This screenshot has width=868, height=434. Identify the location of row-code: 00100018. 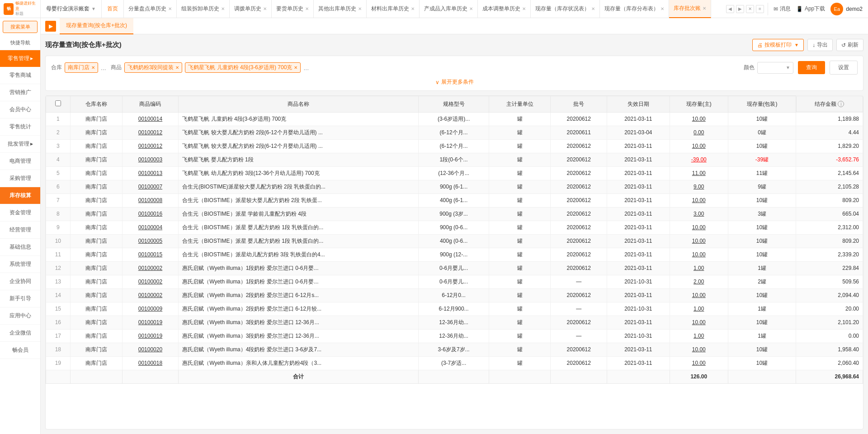
(150, 363).